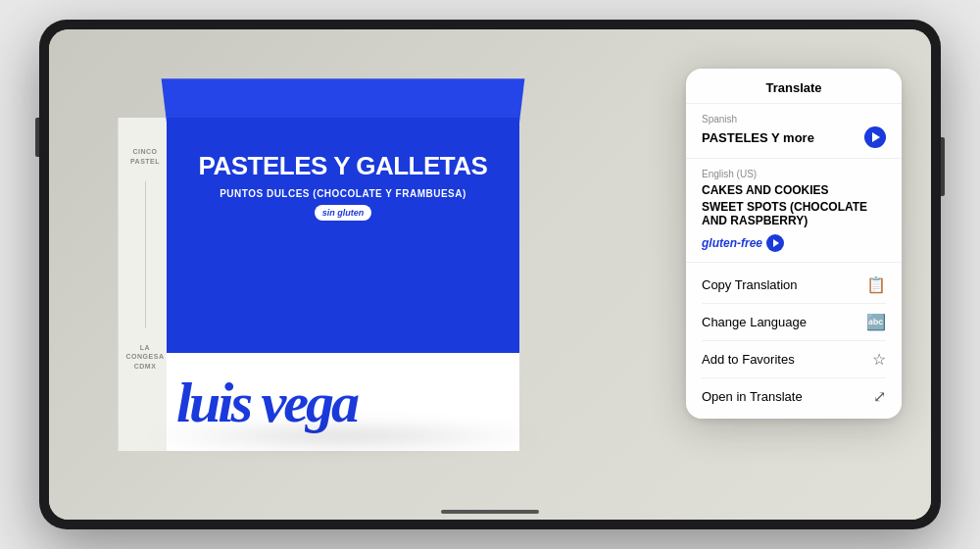 The height and width of the screenshot is (549, 980). I want to click on copy-translation-label: Copy Translation, so click(750, 284).